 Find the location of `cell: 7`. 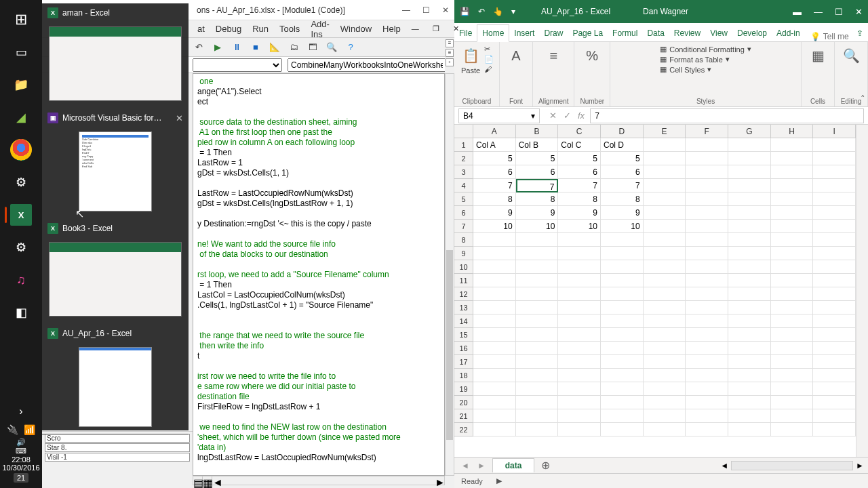

cell: 7 is located at coordinates (579, 186).